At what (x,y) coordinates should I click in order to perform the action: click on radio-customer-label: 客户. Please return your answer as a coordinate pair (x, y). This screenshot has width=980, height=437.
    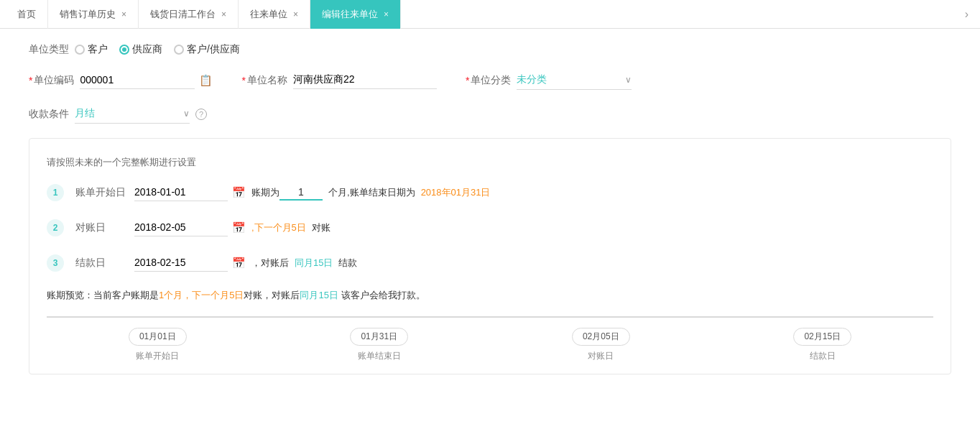
    Looking at the image, I should click on (98, 50).